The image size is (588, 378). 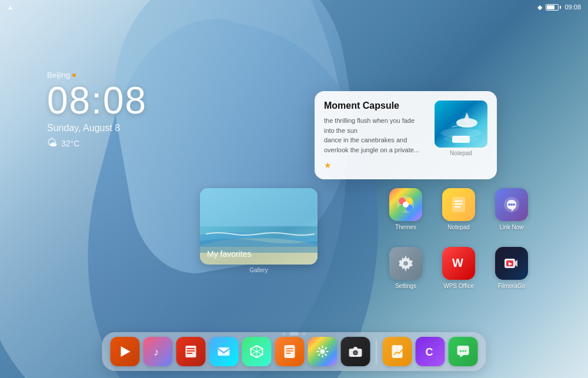 I want to click on wifi-icon: ◆, so click(x=540, y=7).